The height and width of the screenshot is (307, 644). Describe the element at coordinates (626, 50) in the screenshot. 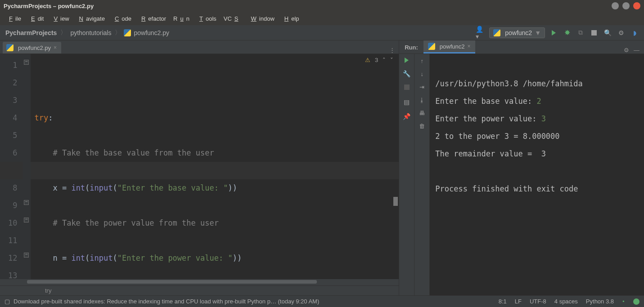

I see `gear-icon: ⚙` at that location.